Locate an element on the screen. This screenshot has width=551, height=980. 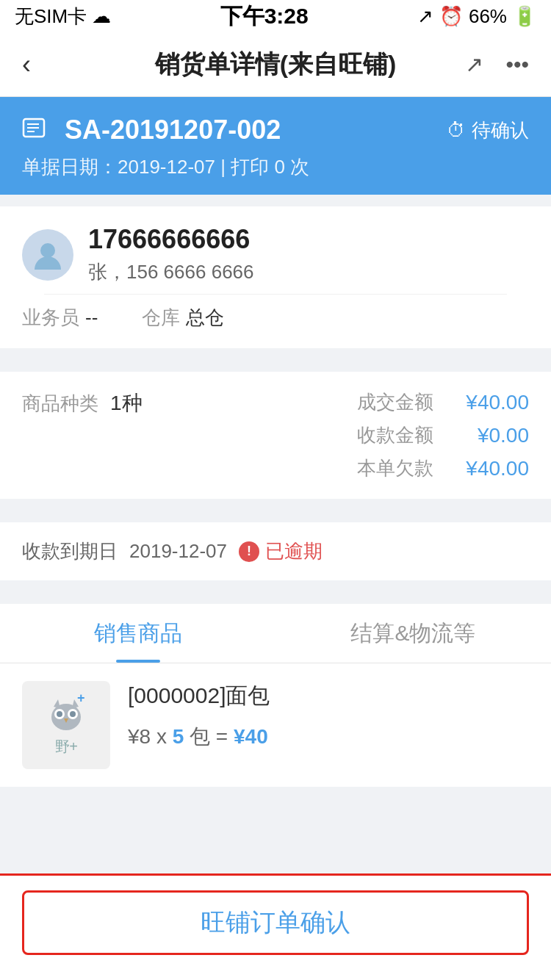
overdue-badge: ! 已逾期 is located at coordinates (281, 551).